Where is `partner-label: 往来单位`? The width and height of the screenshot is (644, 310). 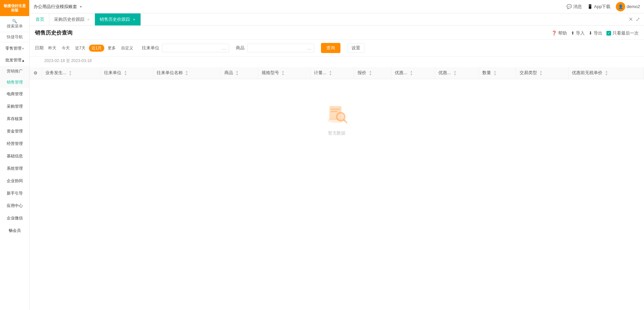 partner-label: 往来单位 is located at coordinates (151, 48).